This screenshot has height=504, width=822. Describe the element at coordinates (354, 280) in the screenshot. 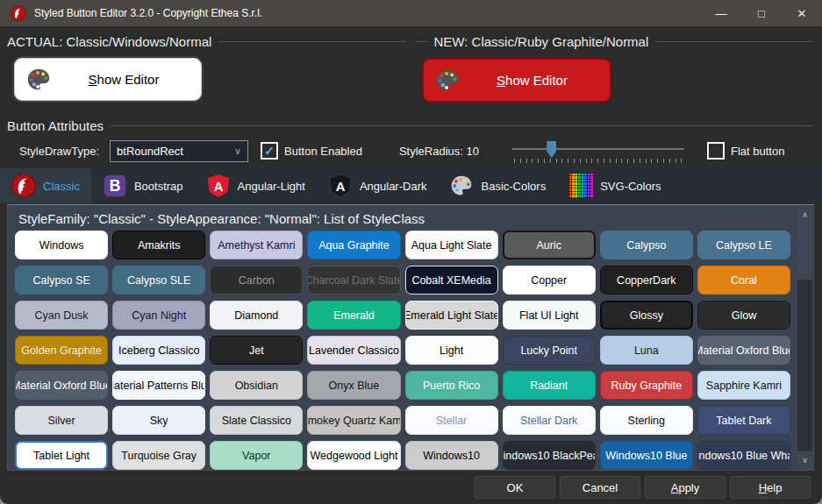

I see `style-class-button: Charcoal Dark Slate` at that location.